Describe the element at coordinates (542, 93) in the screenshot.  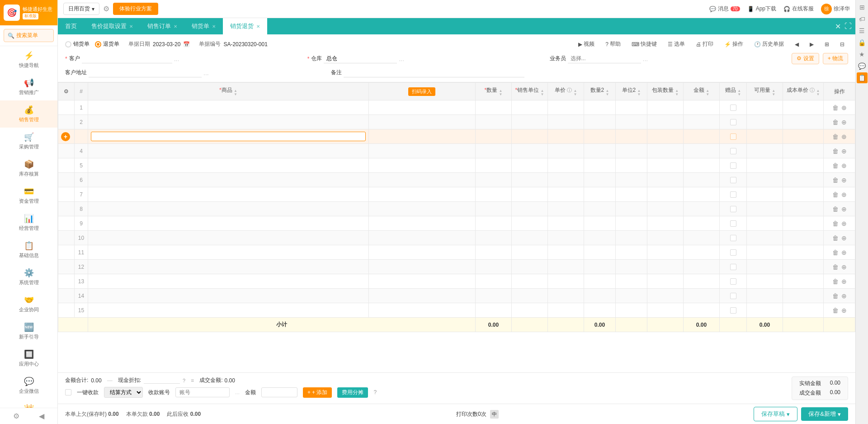
I see `unit-sort: ▲▼` at that location.